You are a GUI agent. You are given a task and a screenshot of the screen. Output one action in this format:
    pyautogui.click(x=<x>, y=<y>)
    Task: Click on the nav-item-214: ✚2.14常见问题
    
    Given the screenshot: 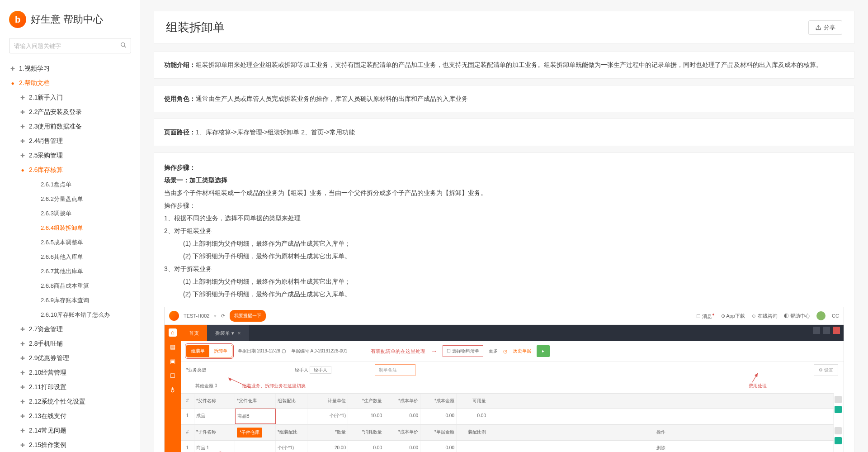 What is the action you would take?
    pyautogui.click(x=75, y=431)
    